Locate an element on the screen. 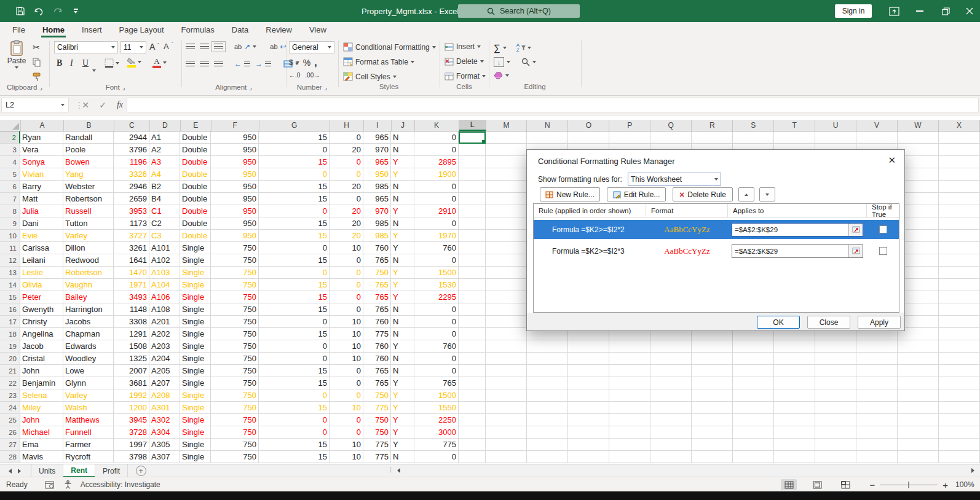 The image size is (980, 500). cell-L20 is located at coordinates (472, 359).